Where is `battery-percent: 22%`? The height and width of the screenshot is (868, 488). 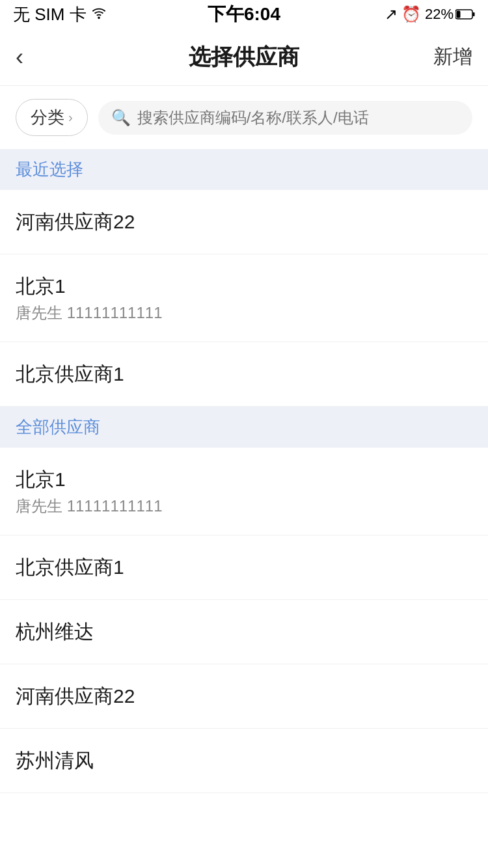 battery-percent: 22% is located at coordinates (439, 14).